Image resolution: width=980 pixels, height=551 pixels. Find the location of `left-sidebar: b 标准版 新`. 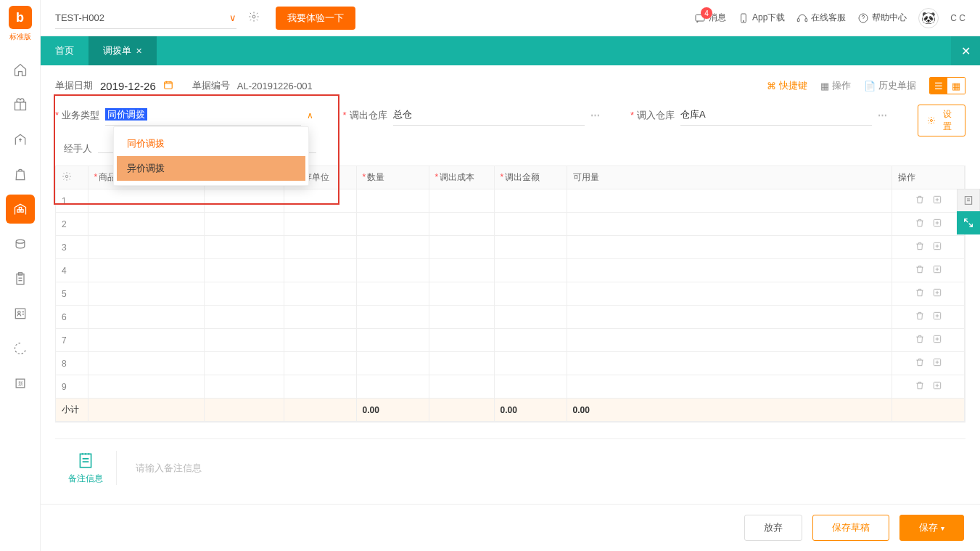

left-sidebar: b 标准版 新 is located at coordinates (20, 276).